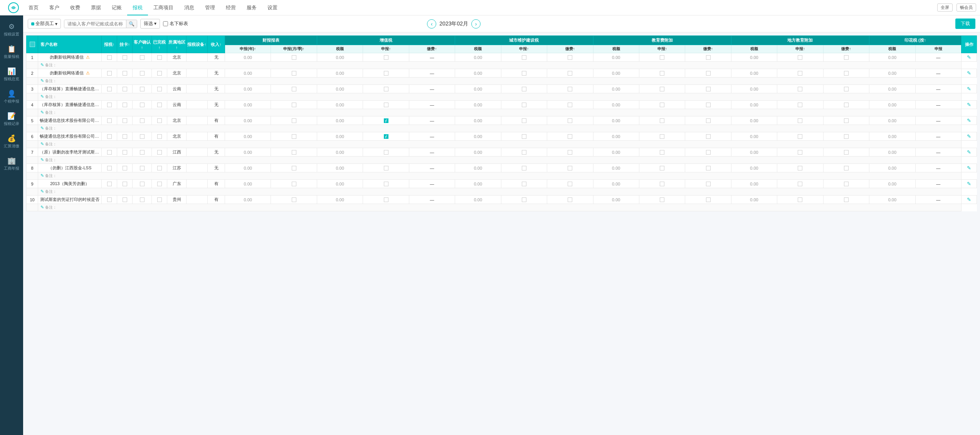 This screenshot has width=980, height=435. Describe the element at coordinates (272, 8) in the screenshot. I see `nav-item-设置: 设置` at that location.